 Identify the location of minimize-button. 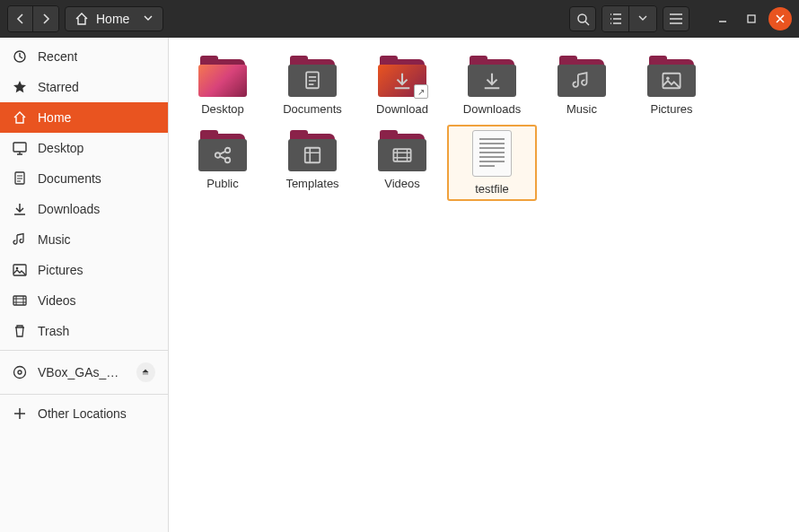
(723, 19).